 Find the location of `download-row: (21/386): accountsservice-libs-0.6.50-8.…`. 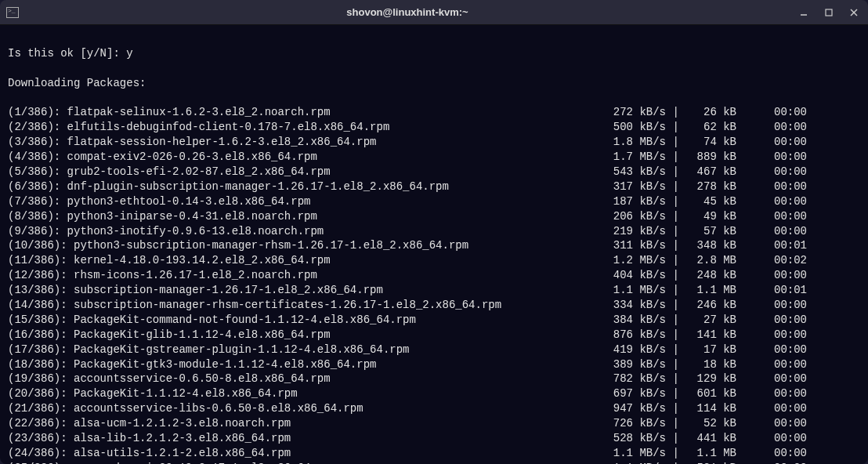

download-row: (21/386): accountsservice-libs-0.6.50-8.… is located at coordinates (434, 409).